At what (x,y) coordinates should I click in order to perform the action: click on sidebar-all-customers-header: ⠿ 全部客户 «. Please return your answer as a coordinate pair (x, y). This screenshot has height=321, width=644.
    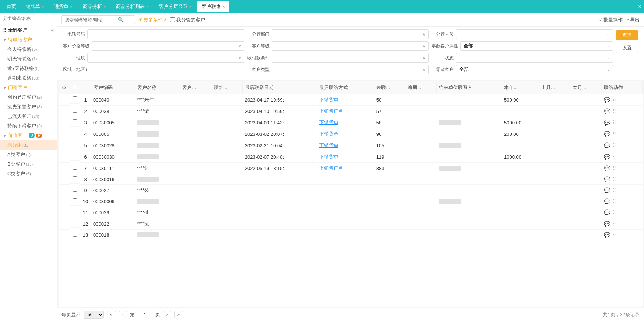
    Looking at the image, I should click on (28, 29).